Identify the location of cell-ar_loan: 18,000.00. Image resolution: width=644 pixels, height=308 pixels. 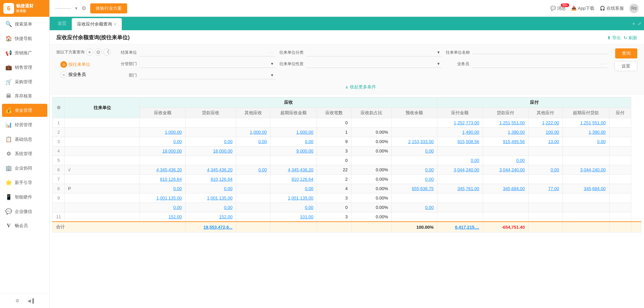
(211, 151).